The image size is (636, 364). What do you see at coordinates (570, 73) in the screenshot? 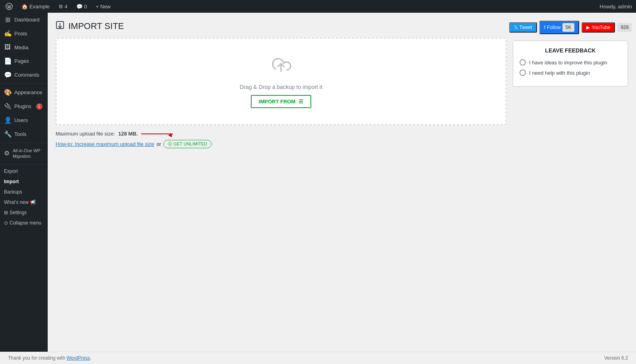
I see `feedback-option-help: I need help with this plugin` at bounding box center [570, 73].